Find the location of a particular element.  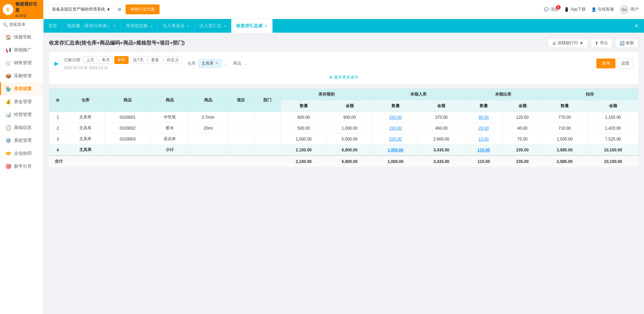

sidebar-item-enterprise: 🤝企业协同 is located at coordinates (22, 153).